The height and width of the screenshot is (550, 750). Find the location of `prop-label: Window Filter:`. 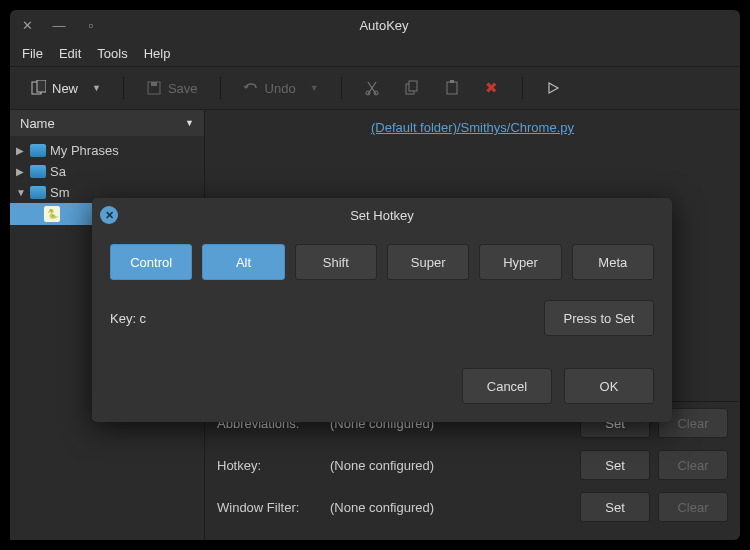

prop-label: Window Filter: is located at coordinates (270, 508).